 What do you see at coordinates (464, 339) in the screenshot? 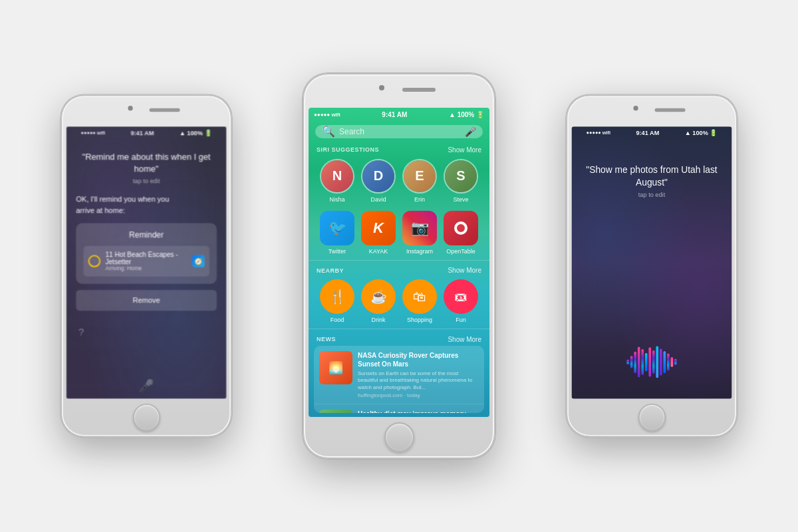
I see `news-show-more: Show More` at bounding box center [464, 339].